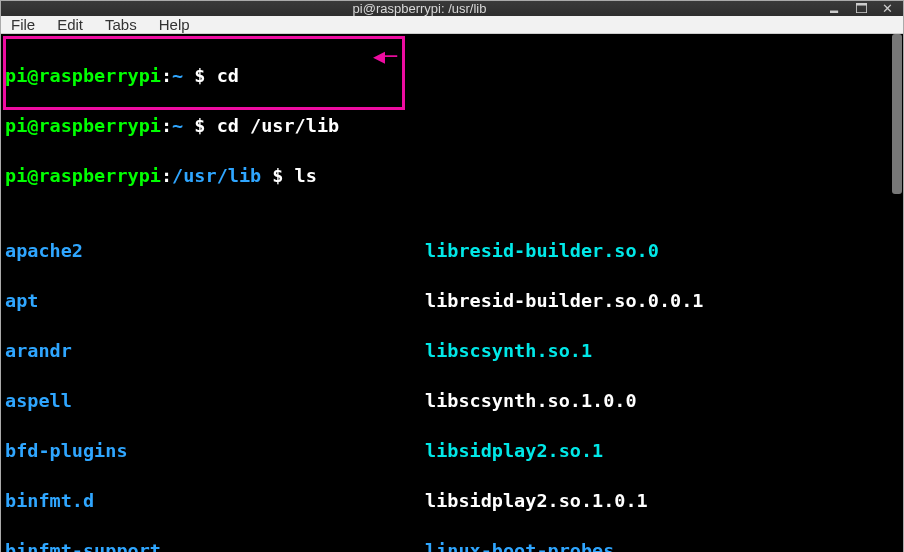 The image size is (904, 552). Describe the element at coordinates (228, 76) in the screenshot. I see `command-cd: cd` at that location.